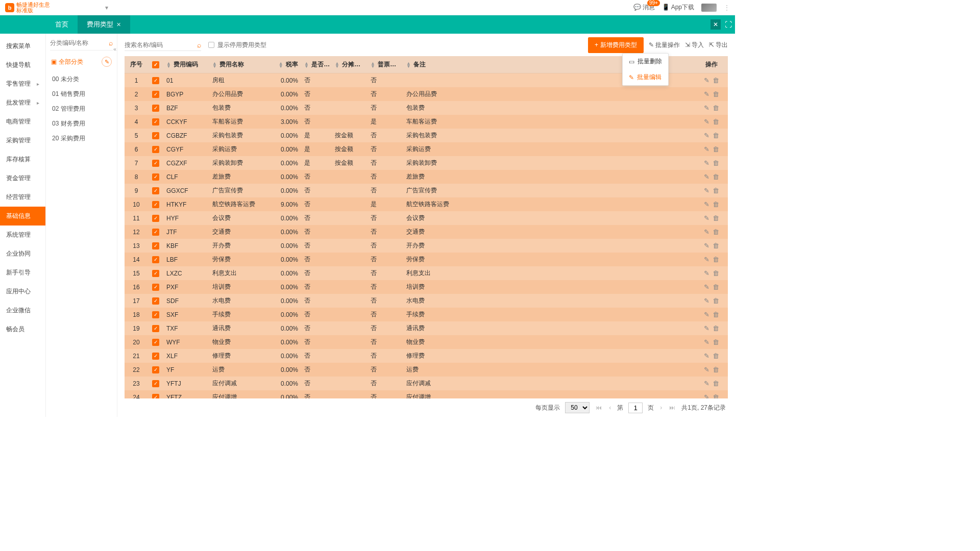 The image size is (980, 551). I want to click on export-button: ⇱ 导出, so click(719, 45).